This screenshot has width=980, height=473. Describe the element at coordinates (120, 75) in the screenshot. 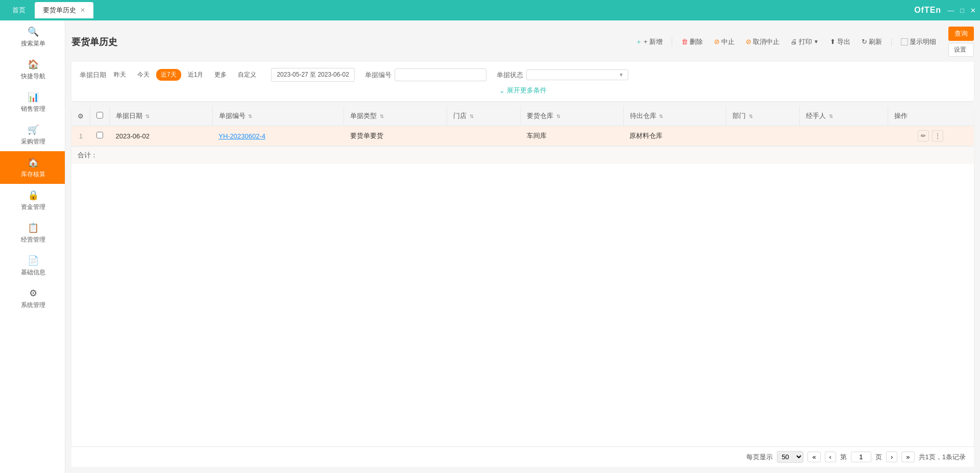

I see `date-btn-yesterday: 昨天` at that location.